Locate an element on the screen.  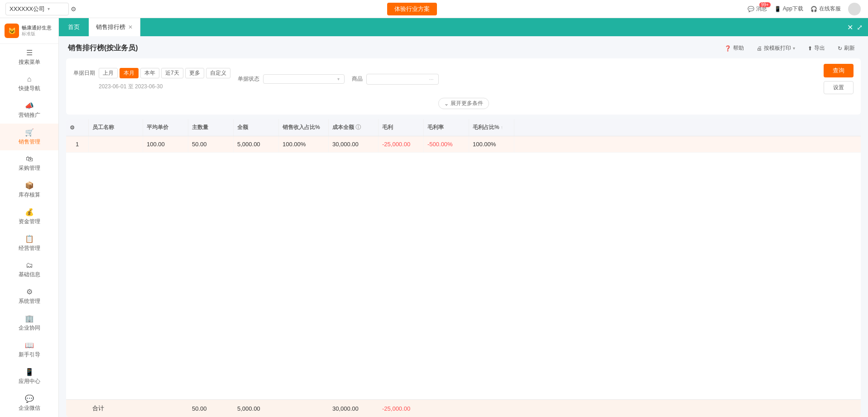
goods-input: ··· is located at coordinates (403, 79).